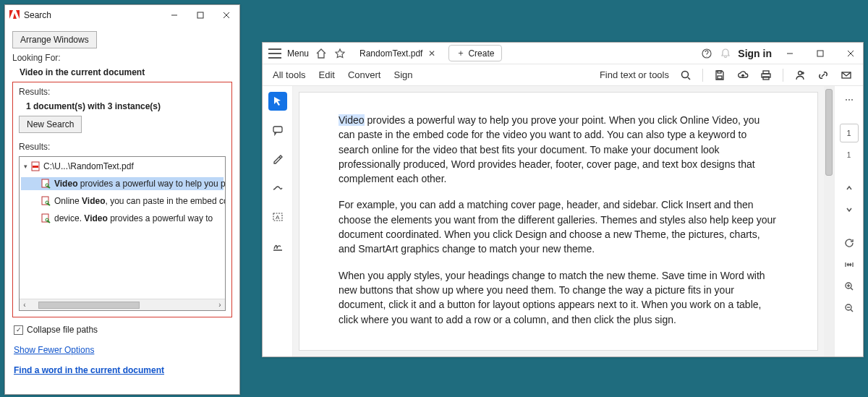  Describe the element at coordinates (140, 201) in the screenshot. I see `result-item-text: Online Video, you can paste in the embed…` at that location.